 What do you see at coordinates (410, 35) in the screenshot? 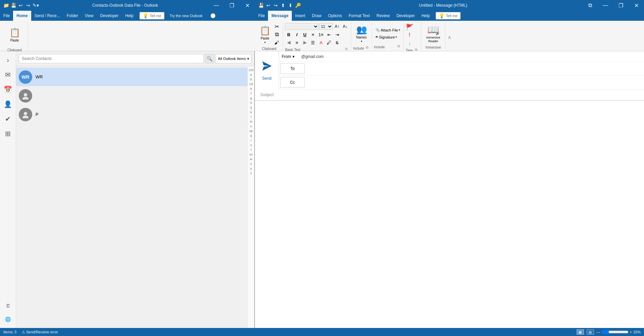
I see `importance-high-btn: !` at bounding box center [410, 35].